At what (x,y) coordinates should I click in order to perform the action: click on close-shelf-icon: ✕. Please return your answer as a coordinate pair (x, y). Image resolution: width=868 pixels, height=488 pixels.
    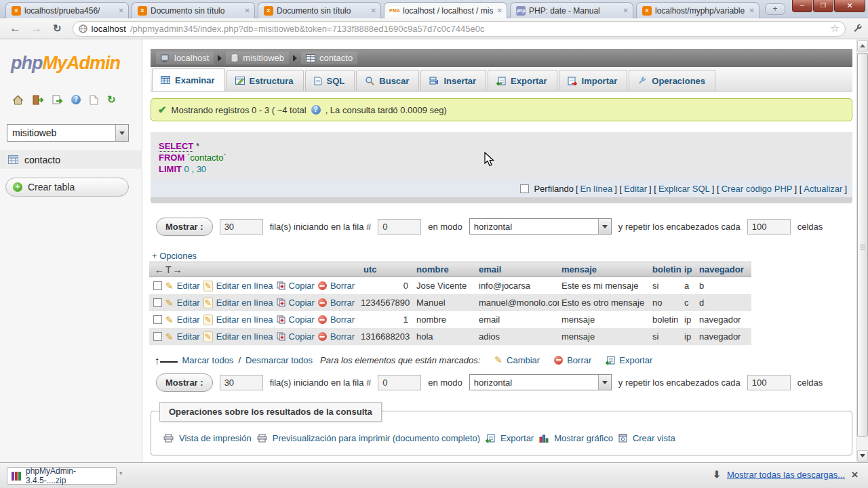
    Looking at the image, I should click on (854, 474).